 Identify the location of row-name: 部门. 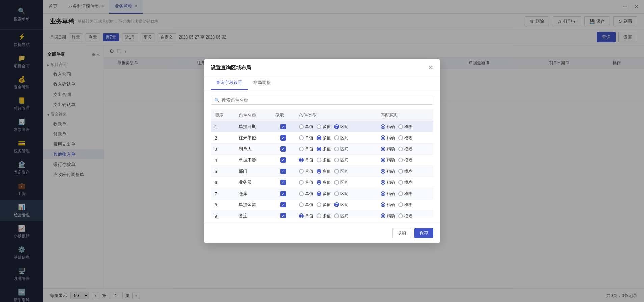
(253, 172).